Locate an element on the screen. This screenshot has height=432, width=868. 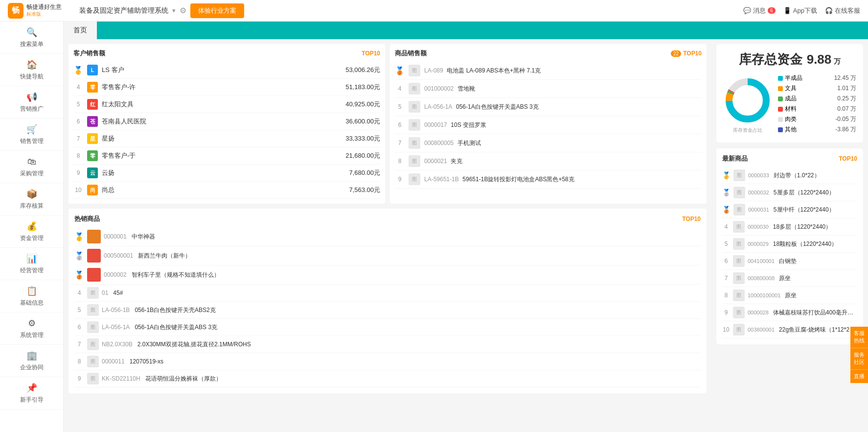
new-product-code: 004100001 is located at coordinates (761, 261).